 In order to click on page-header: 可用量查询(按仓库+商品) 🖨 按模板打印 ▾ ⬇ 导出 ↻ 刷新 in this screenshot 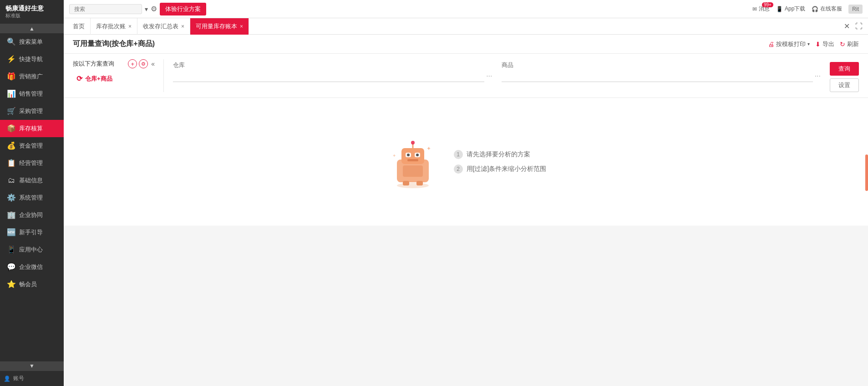, I will do `click(466, 44)`.